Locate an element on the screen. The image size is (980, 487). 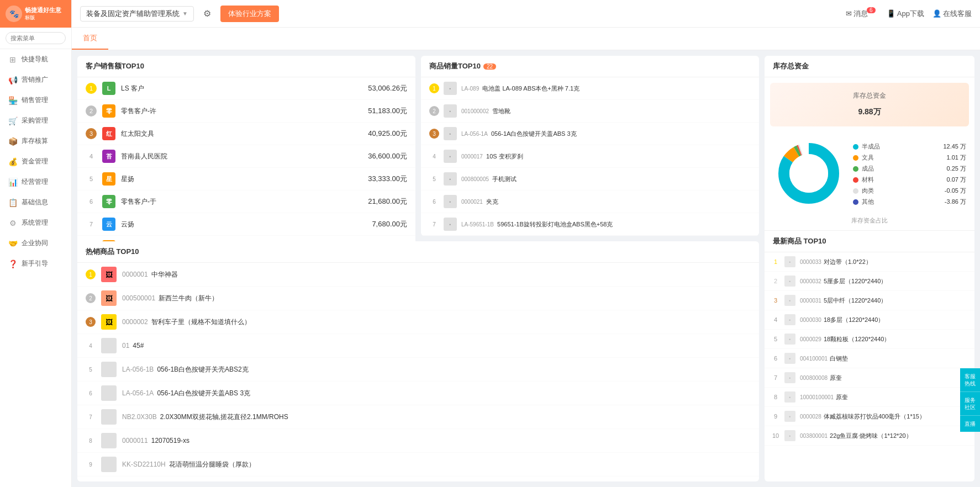
hot-product-rank: 5 is located at coordinates (91, 369).